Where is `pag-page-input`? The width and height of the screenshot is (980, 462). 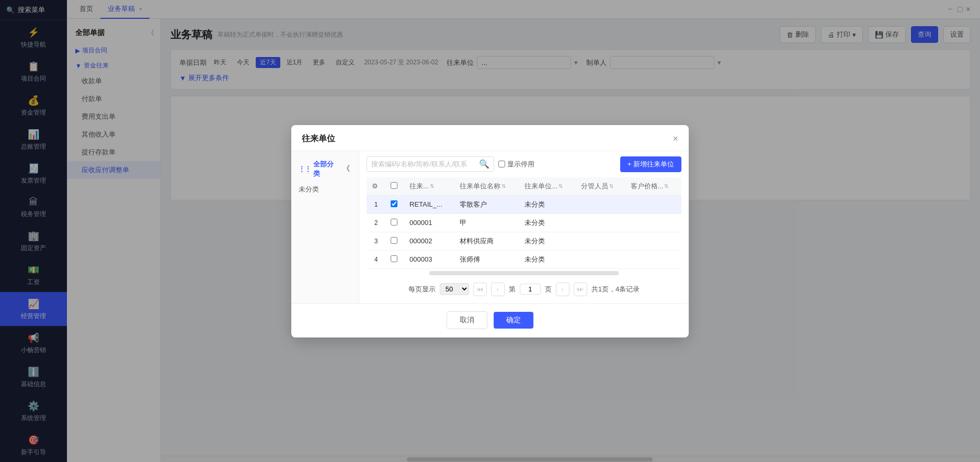
pag-page-input is located at coordinates (530, 289).